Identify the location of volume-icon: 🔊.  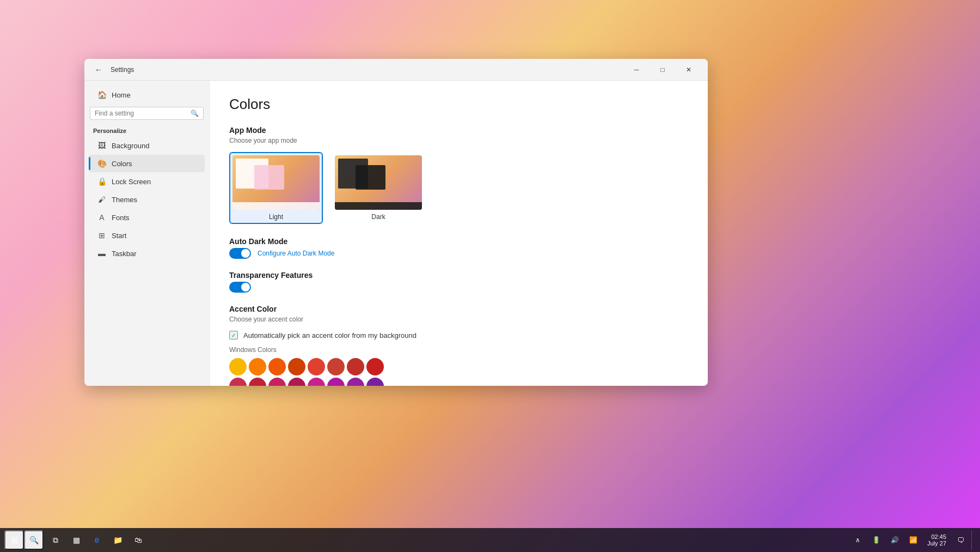
(895, 540).